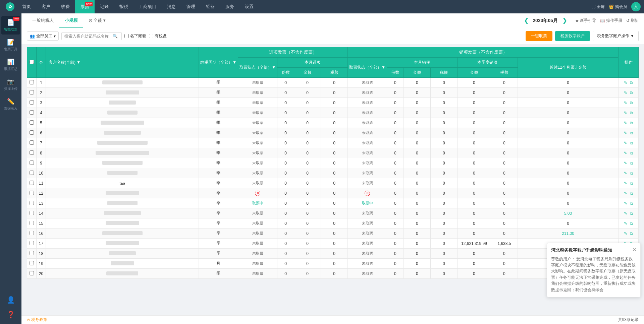 Image resolution: width=644 pixels, height=324 pixels. I want to click on manual-btn: 📖 操作手册, so click(611, 21).